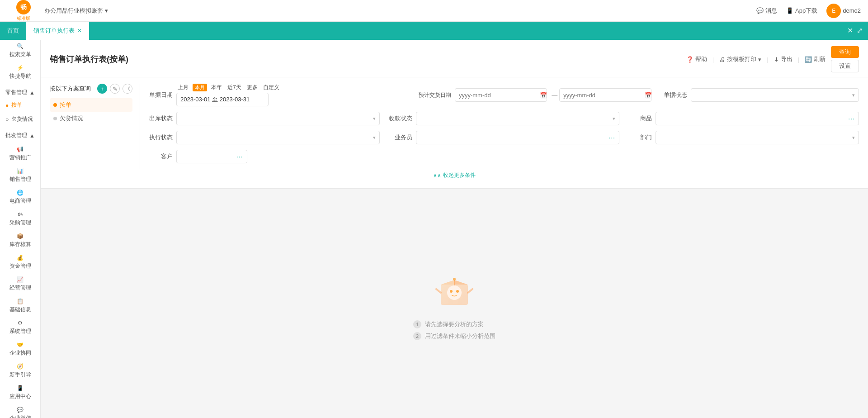 The image size is (868, 418). What do you see at coordinates (501, 95) in the screenshot?
I see `exp-date-start-input` at bounding box center [501, 95].